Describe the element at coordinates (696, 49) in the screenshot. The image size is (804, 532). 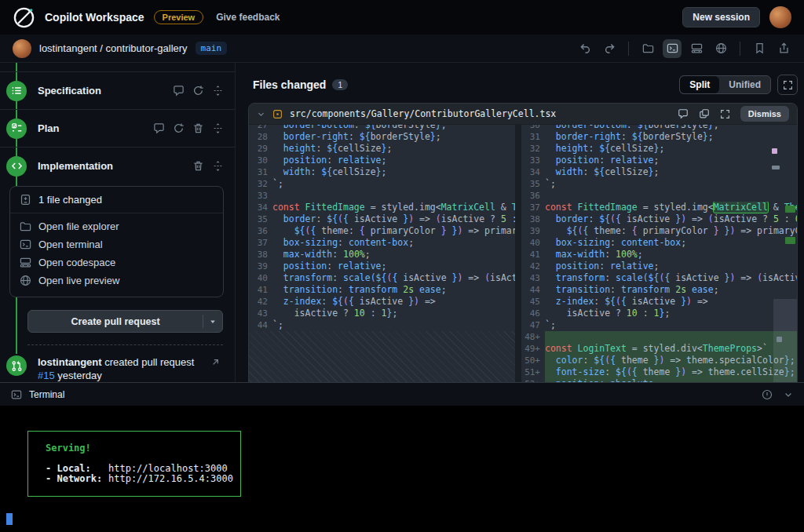
I see `codespace-tool-button` at that location.